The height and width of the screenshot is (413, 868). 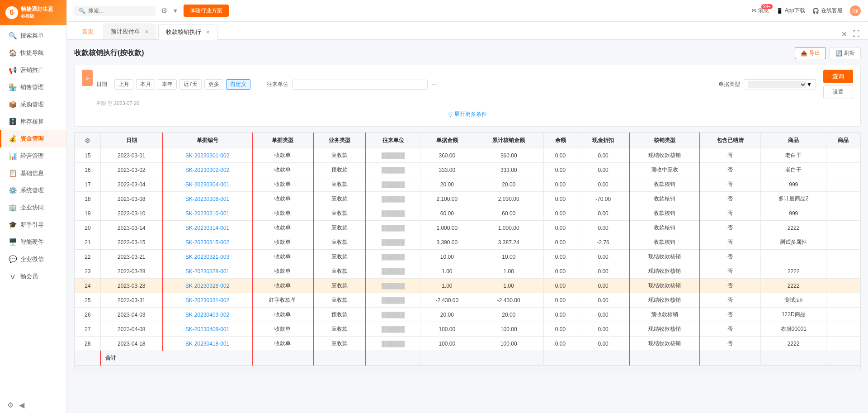 What do you see at coordinates (207, 286) in the screenshot?
I see `voucher-link: SK-20230328-002` at bounding box center [207, 286].